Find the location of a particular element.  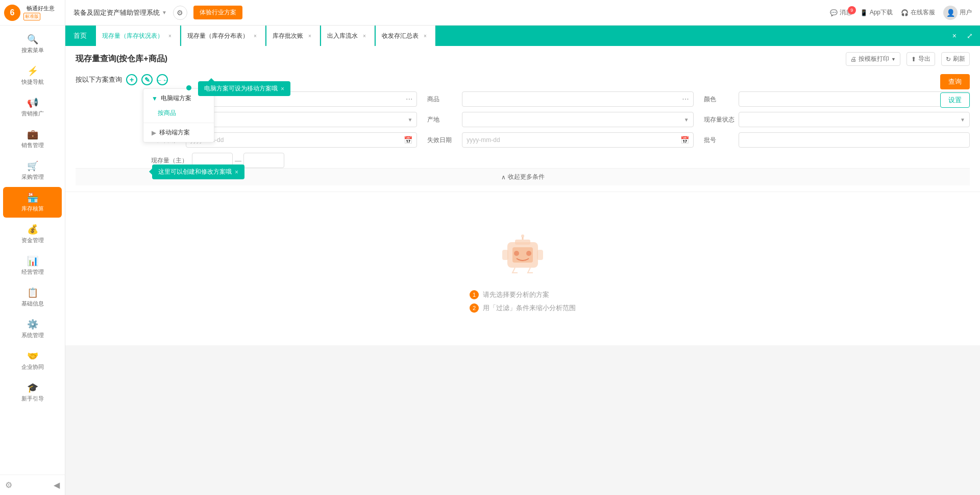

tab-batch-label: 库存批次账 is located at coordinates (288, 36).